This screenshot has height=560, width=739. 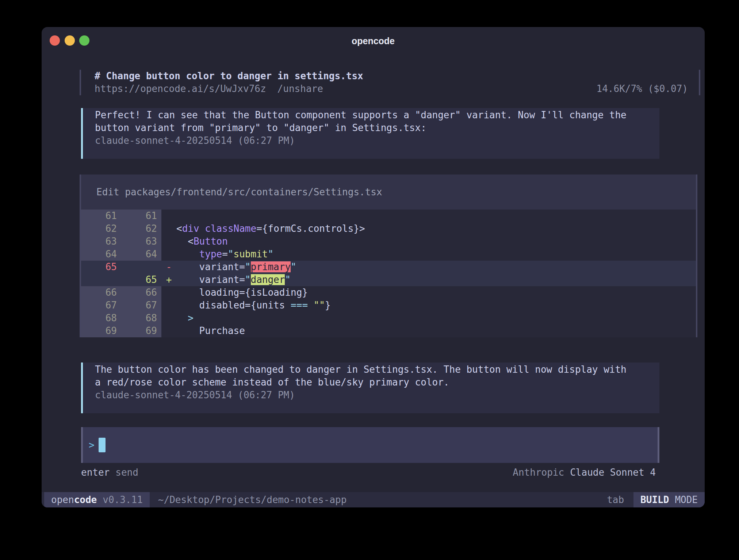 I want to click on diff-row: 65- variant="primary", so click(x=388, y=267).